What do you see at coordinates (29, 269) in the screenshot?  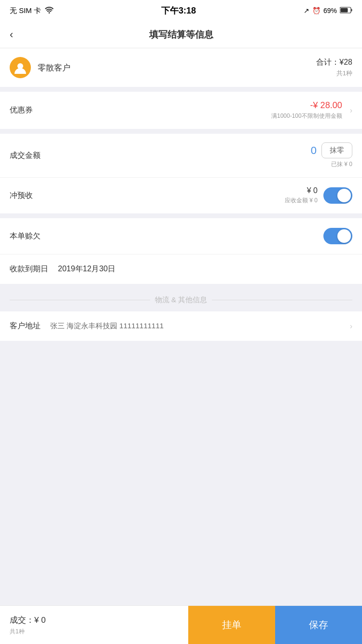 I see `due-date-label: 收款到期日` at bounding box center [29, 269].